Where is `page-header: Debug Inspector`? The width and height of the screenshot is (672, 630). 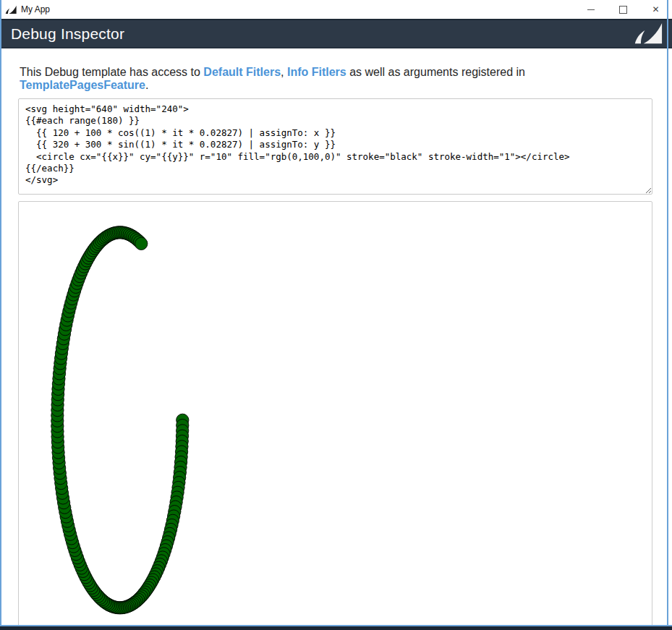
page-header: Debug Inspector is located at coordinates (336, 33).